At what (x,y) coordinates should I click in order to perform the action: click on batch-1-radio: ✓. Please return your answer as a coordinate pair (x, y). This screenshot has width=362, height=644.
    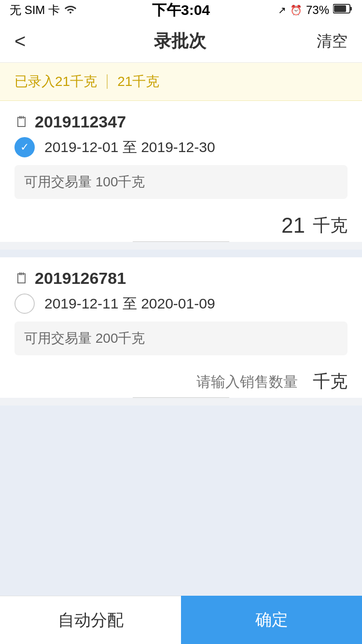
    Looking at the image, I should click on (25, 147).